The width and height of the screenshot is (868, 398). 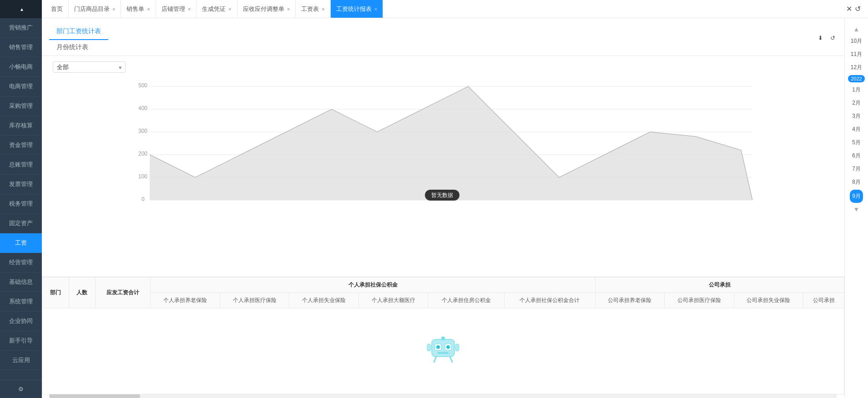 I want to click on sidebar: ▲ 营销推广销售管理小畅电商电商管理采购管理库存核算资金管理总账管理发票管理税务…, so click(x=21, y=199).